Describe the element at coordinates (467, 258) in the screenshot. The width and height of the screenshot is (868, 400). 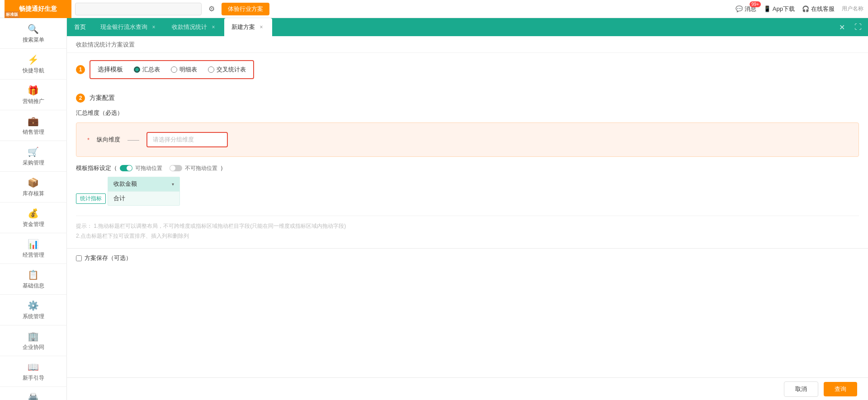
I see `page-footer: 方案保存（可选）` at that location.